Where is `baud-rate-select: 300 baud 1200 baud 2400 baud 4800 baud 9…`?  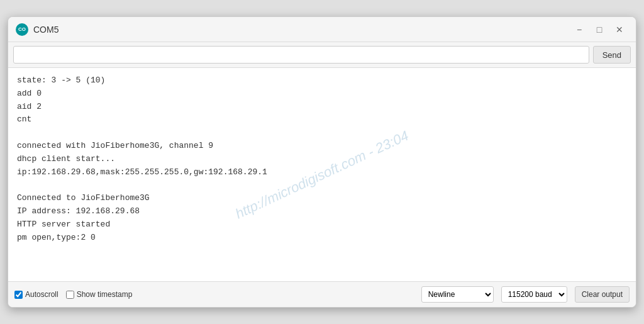 baud-rate-select: 300 baud 1200 baud 2400 baud 4800 baud 9… is located at coordinates (535, 294).